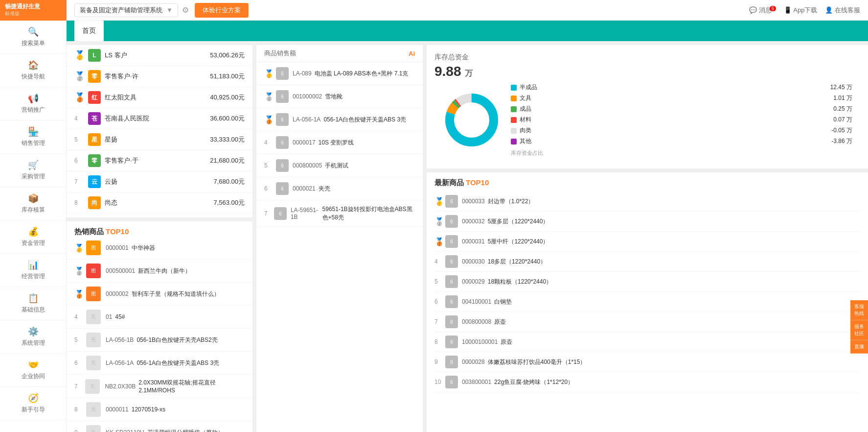 The height and width of the screenshot is (432, 868). Describe the element at coordinates (33, 298) in the screenshot. I see `basics-icon: 📋` at that location.